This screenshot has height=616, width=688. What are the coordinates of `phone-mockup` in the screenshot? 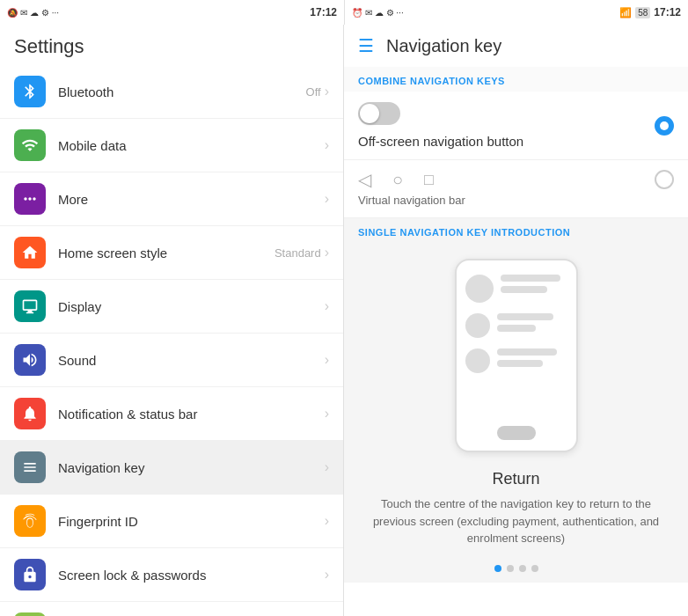 It's located at (516, 356).